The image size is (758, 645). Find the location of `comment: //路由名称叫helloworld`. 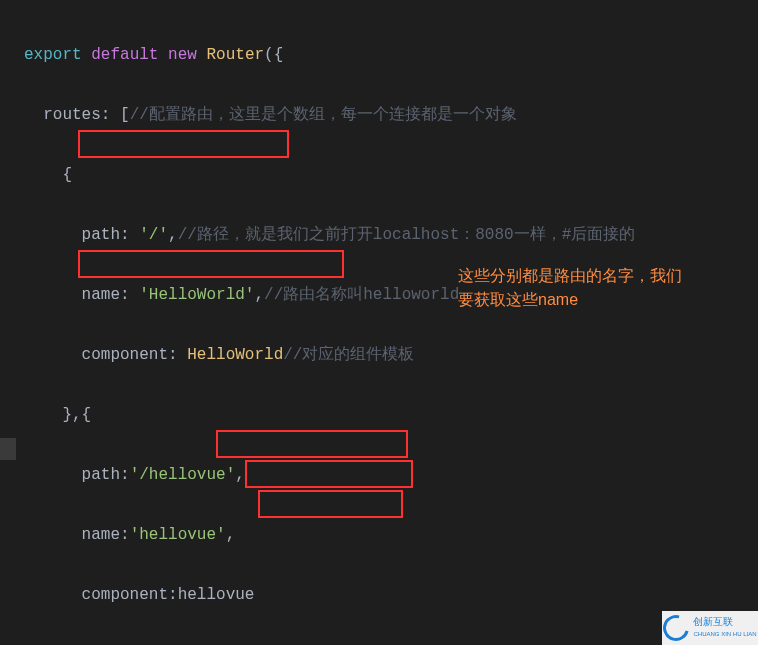

comment: //路由名称叫helloworld is located at coordinates (362, 295).